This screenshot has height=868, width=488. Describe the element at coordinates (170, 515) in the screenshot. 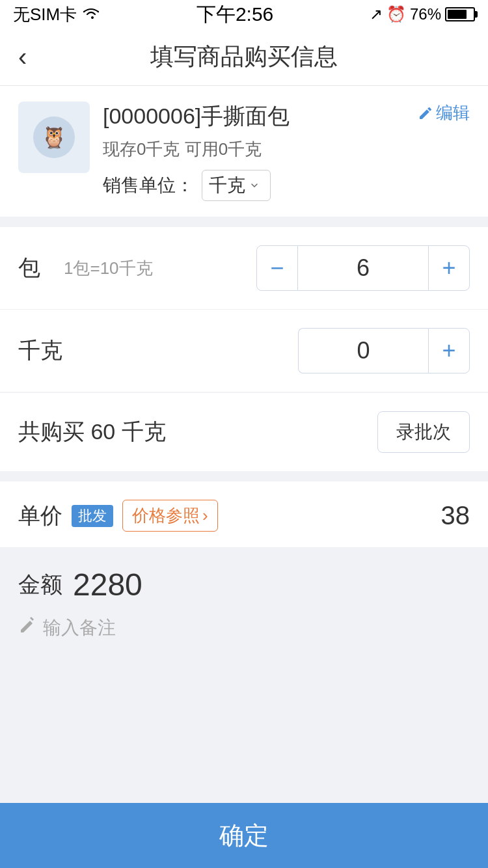

I see `price-ref-button: 价格参照 ›` at that location.